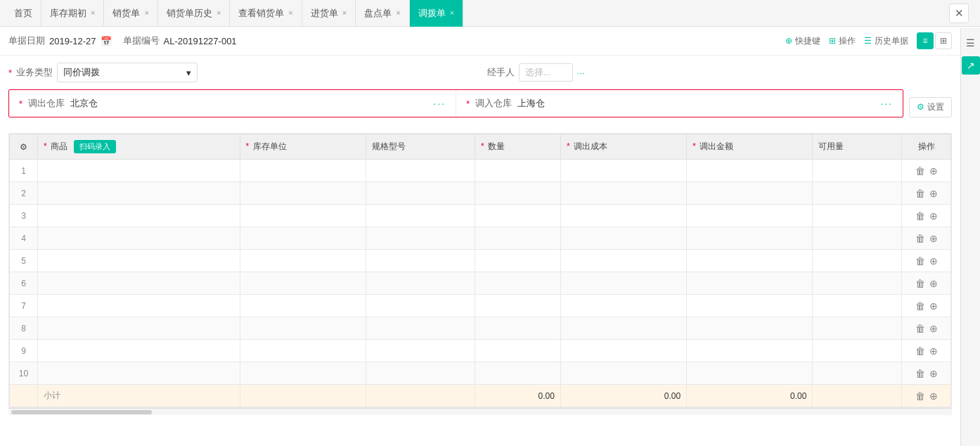 This screenshot has width=980, height=446. I want to click on settings-button: ⚙ 设置, so click(931, 107).